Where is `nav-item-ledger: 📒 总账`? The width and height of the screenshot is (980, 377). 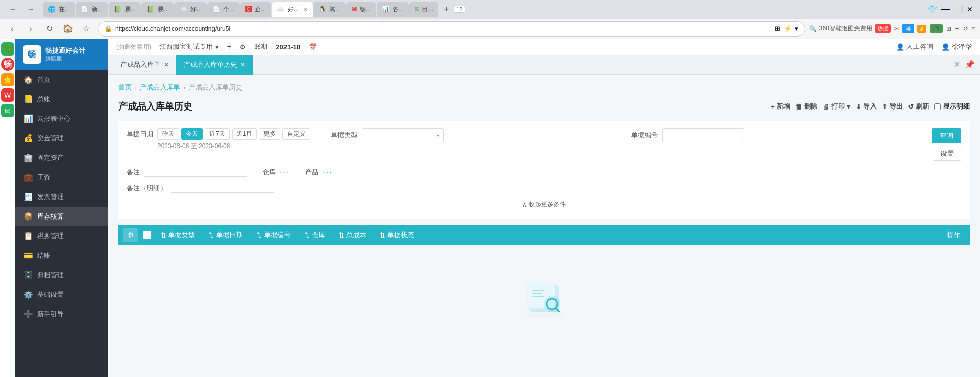 nav-item-ledger: 📒 总账 is located at coordinates (62, 99).